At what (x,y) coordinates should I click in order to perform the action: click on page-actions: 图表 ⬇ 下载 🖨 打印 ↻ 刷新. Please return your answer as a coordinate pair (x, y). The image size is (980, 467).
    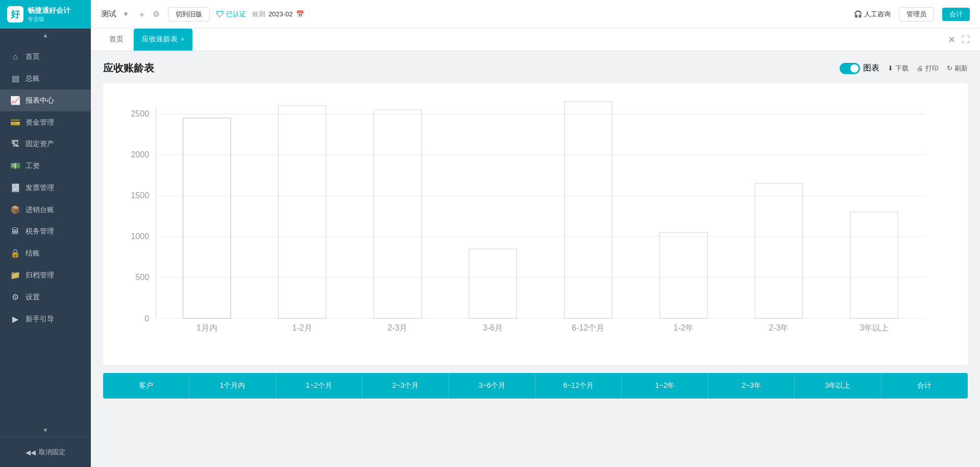
    Looking at the image, I should click on (903, 68).